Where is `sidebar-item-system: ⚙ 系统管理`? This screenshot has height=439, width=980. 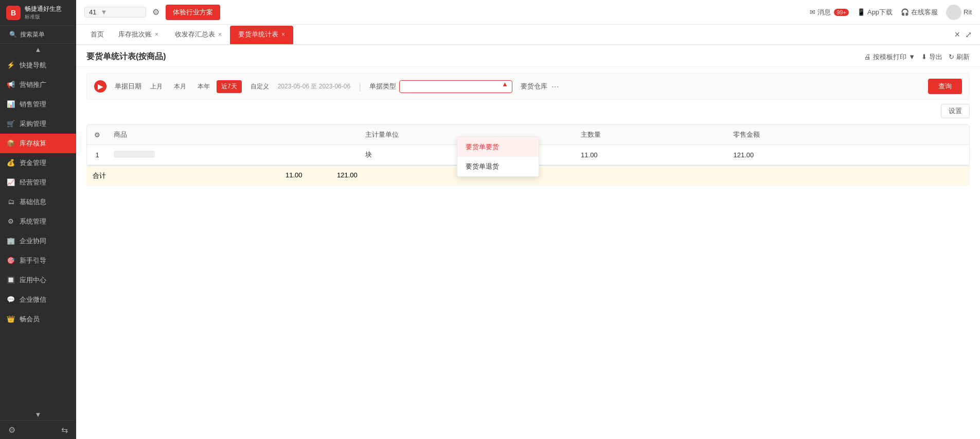 sidebar-item-system: ⚙ 系统管理 is located at coordinates (38, 222).